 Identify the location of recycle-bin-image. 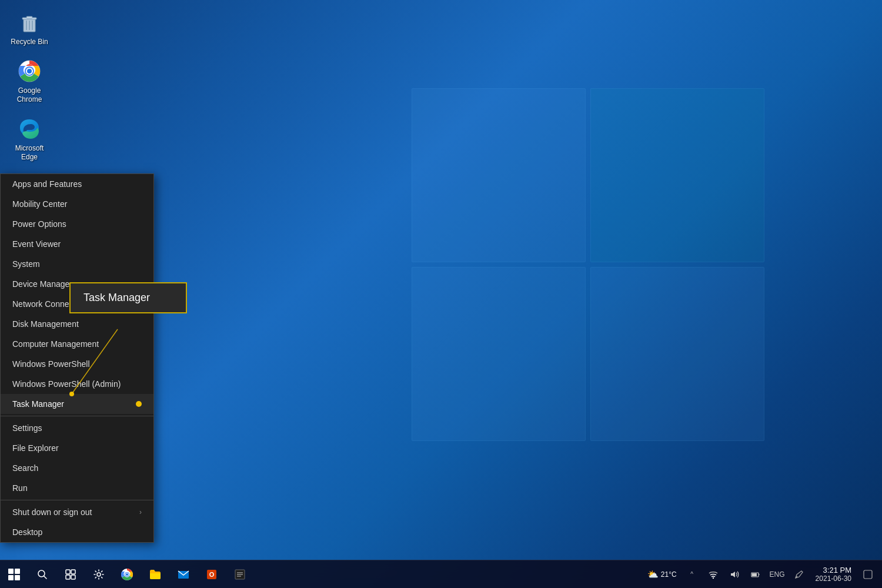
(29, 22).